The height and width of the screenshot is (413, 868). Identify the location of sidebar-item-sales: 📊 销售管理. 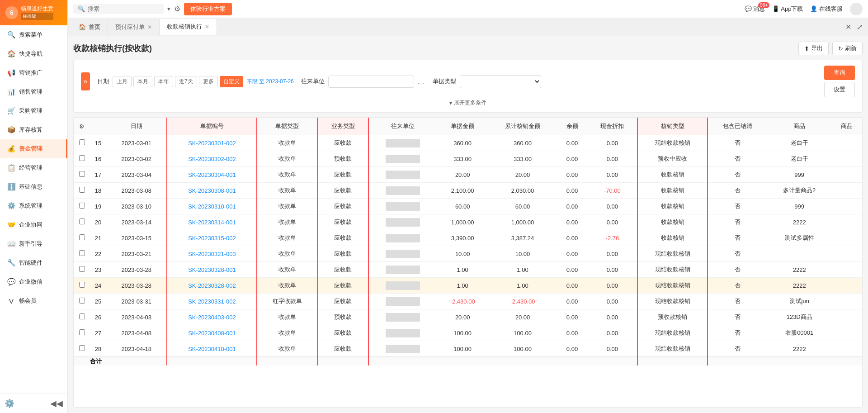
(33, 92).